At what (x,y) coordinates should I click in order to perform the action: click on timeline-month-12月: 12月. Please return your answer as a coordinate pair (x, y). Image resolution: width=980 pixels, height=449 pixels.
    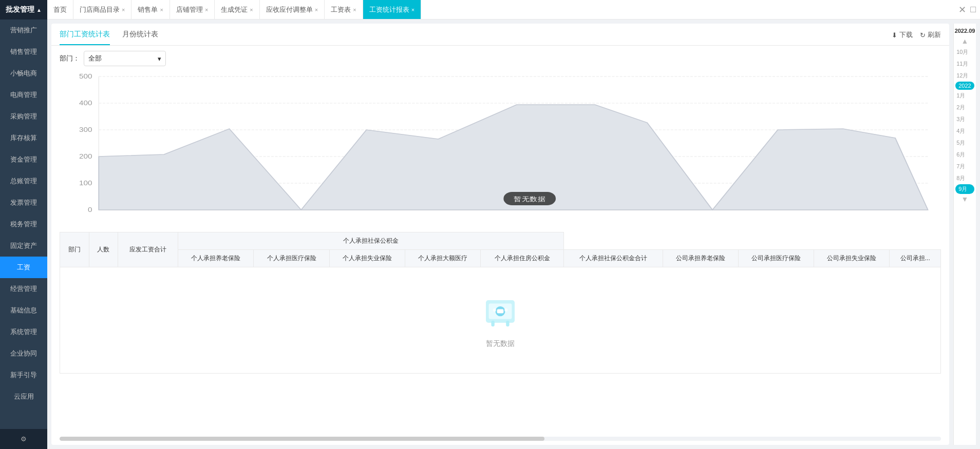
    Looking at the image, I should click on (965, 76).